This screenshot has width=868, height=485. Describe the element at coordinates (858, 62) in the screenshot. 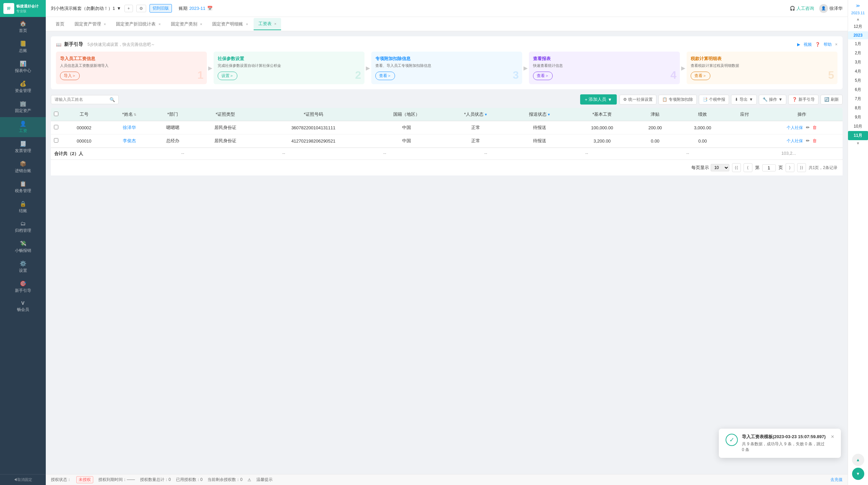

I see `month-mar: 3月` at that location.